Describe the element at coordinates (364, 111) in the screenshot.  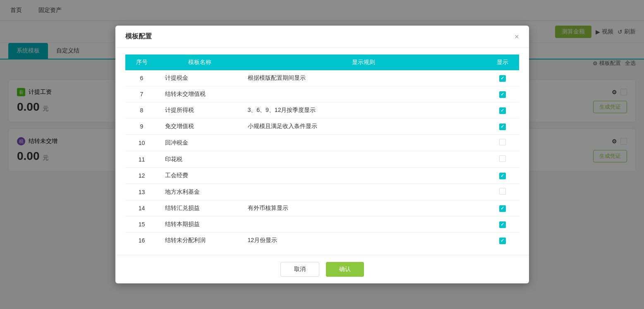
I see `row-rule-2: 3、6、9、12月按季度显示` at that location.